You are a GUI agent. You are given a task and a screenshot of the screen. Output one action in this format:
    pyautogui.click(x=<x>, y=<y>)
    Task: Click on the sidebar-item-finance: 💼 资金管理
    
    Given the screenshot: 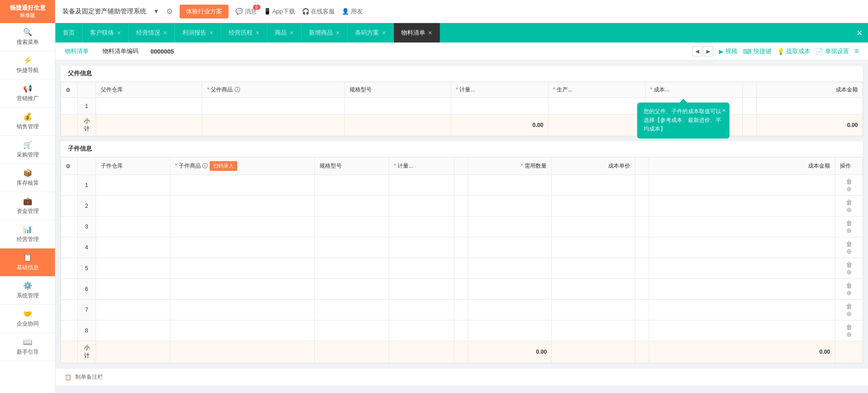 What is the action you would take?
    pyautogui.click(x=28, y=206)
    